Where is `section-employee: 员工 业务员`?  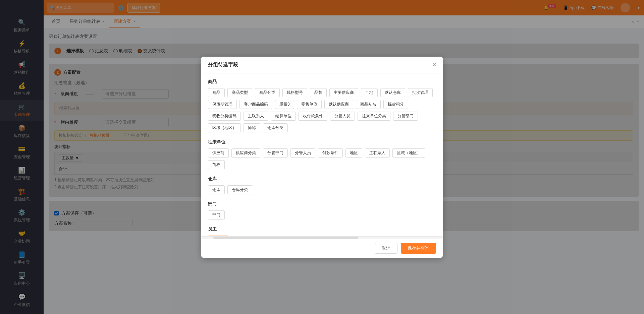 section-employee: 员工 业务员 is located at coordinates (322, 231).